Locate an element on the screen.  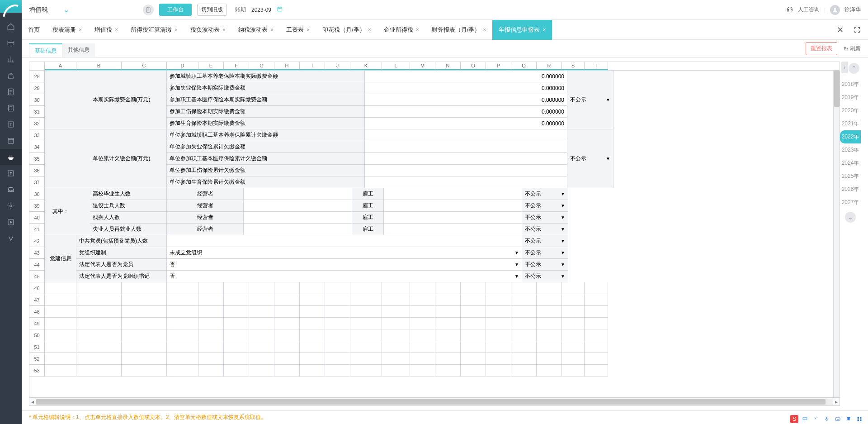
col-header-B: B is located at coordinates (99, 66).